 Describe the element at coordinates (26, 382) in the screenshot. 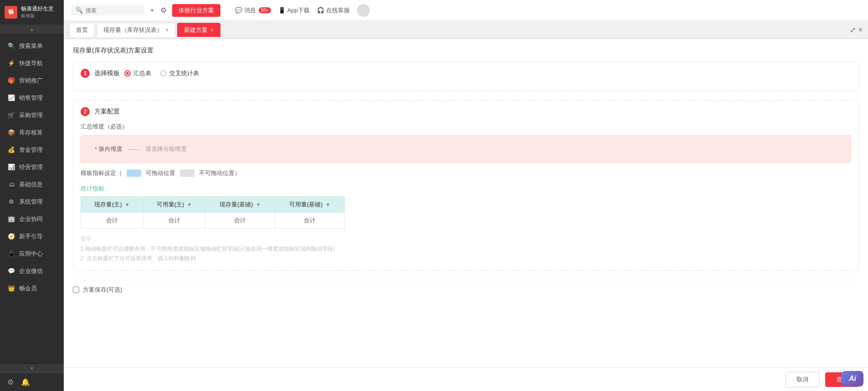

I see `sound-icon: 🔔` at that location.